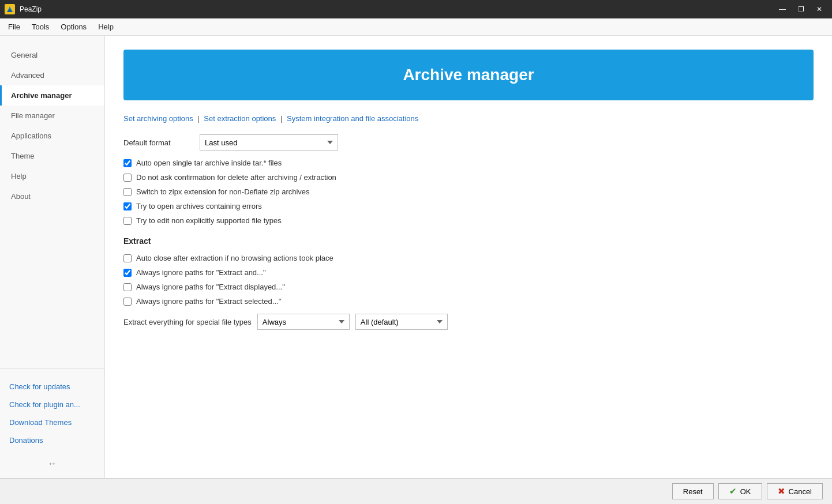  Describe the element at coordinates (416, 27) in the screenshot. I see `menubar: File Tools Options Help` at that location.